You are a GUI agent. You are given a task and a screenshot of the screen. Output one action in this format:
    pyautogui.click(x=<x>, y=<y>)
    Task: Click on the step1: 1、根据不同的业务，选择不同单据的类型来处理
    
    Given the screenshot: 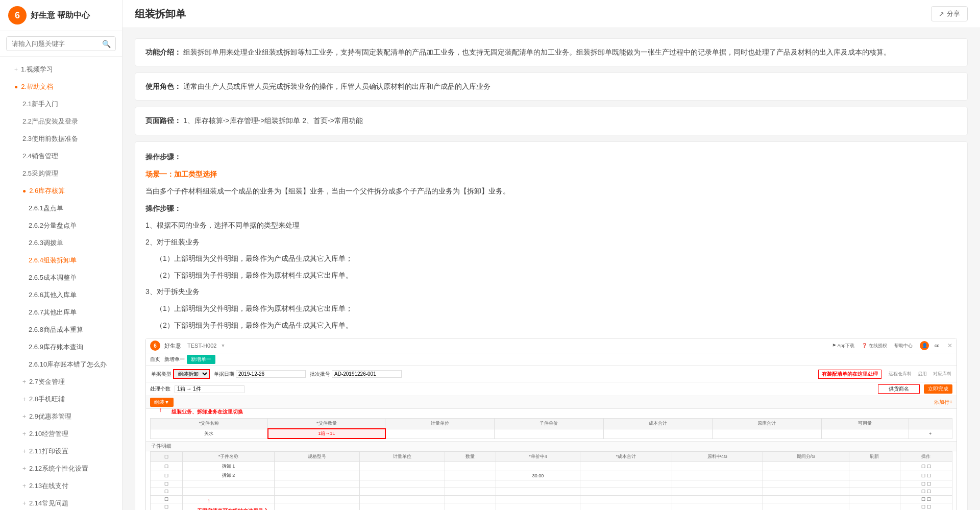 What is the action you would take?
    pyautogui.click(x=551, y=226)
    